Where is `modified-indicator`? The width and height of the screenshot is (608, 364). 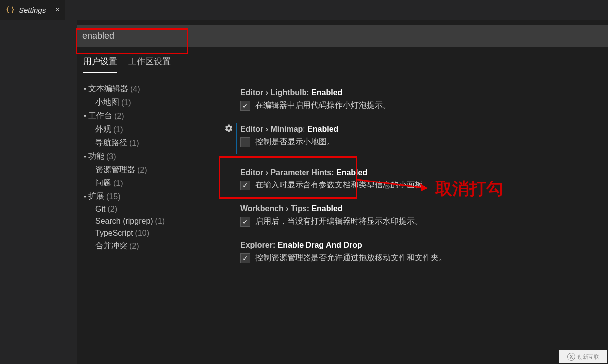 modified-indicator is located at coordinates (237, 139).